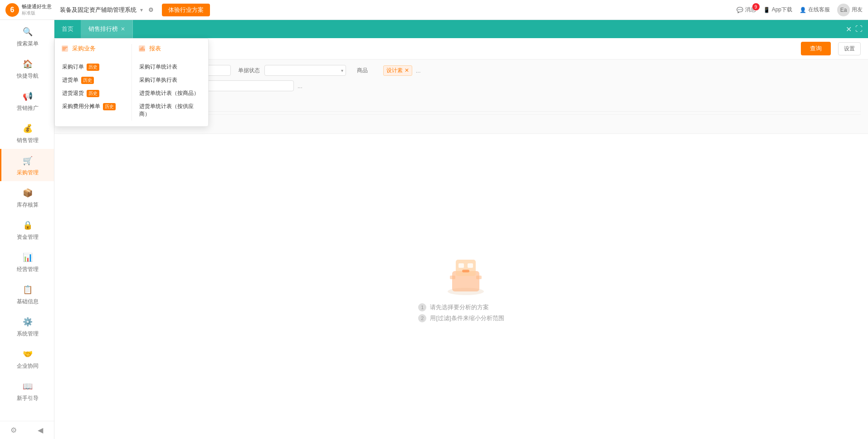  I want to click on order-exec-label: 采购订单执行表, so click(158, 80).